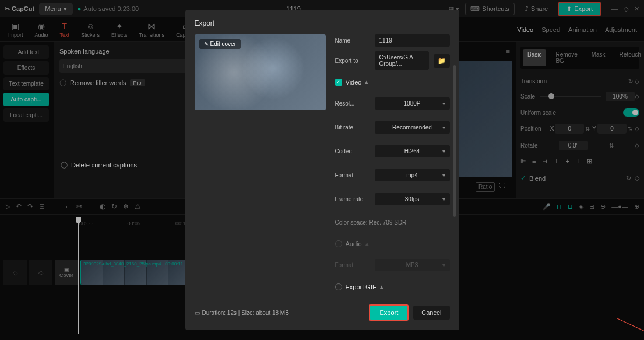 This screenshot has height=340, width=644. Describe the element at coordinates (413, 265) in the screenshot. I see `audio-format-select: MP3` at that location.